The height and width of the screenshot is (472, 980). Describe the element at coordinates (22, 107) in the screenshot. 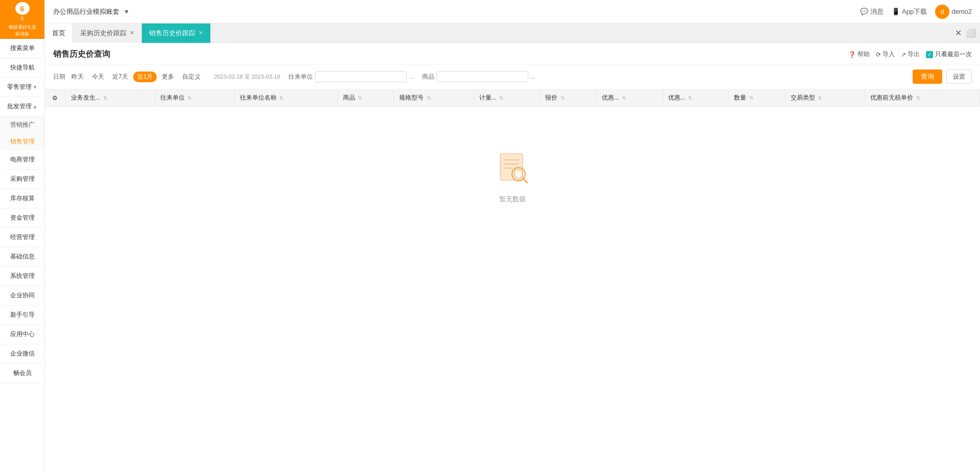

I see `sidebar-item-wholesale-mgmt: 批发管理 ▲` at that location.